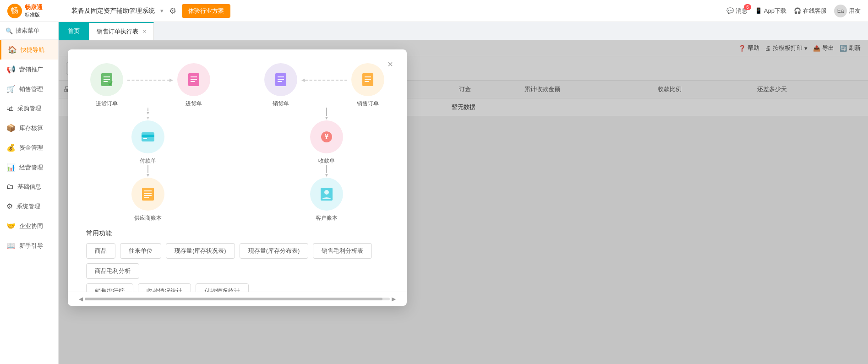 The width and height of the screenshot is (868, 364). Describe the element at coordinates (194, 85) in the screenshot. I see `flow-node-purchase-bill: 进货单` at that location.